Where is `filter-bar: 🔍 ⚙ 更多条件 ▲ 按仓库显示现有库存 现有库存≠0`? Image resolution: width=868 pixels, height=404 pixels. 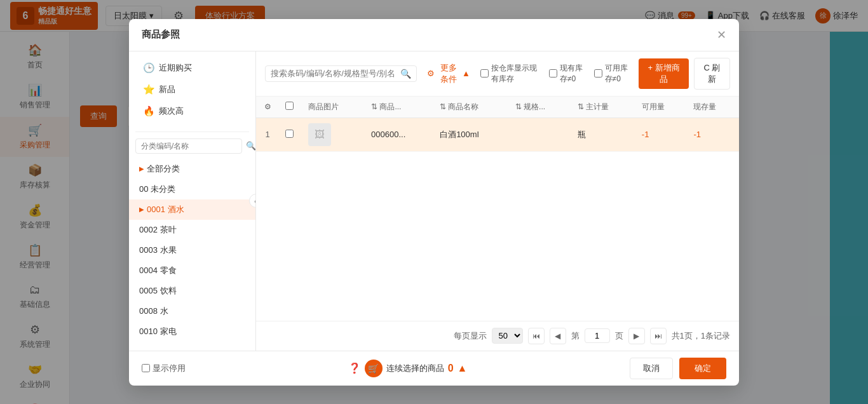
filter-bar: 🔍 ⚙ 更多条件 ▲ 按仓库显示现有库存 现有库存≠0 is located at coordinates (498, 74).